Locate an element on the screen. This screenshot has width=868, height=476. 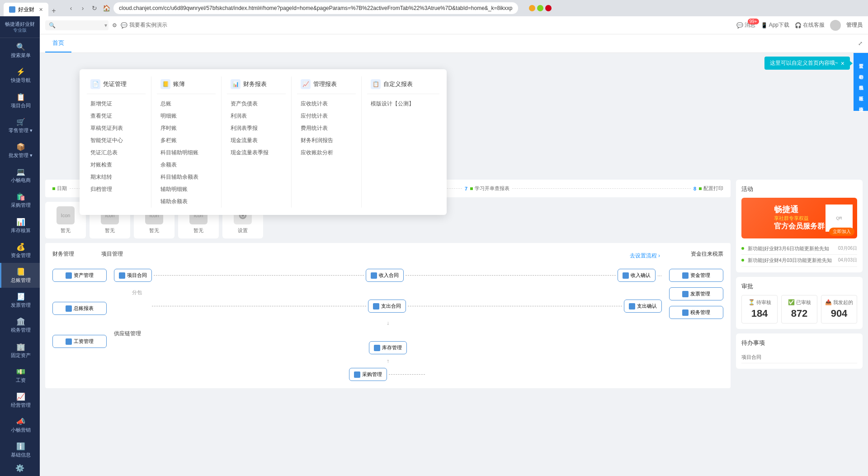
menu-item-reconcile: 对账检查 is located at coordinates (116, 165).